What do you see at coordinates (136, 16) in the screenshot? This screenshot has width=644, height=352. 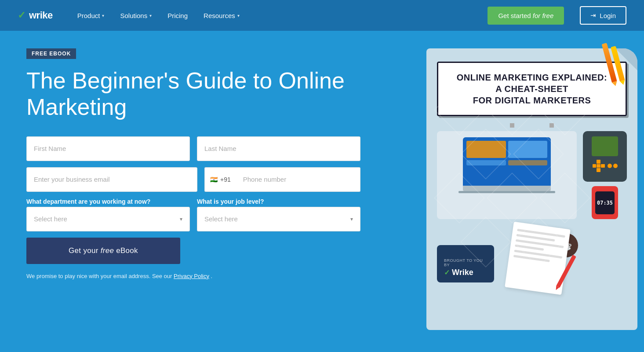 I see `nav-item-solutions: Solutions ▾` at bounding box center [136, 16].